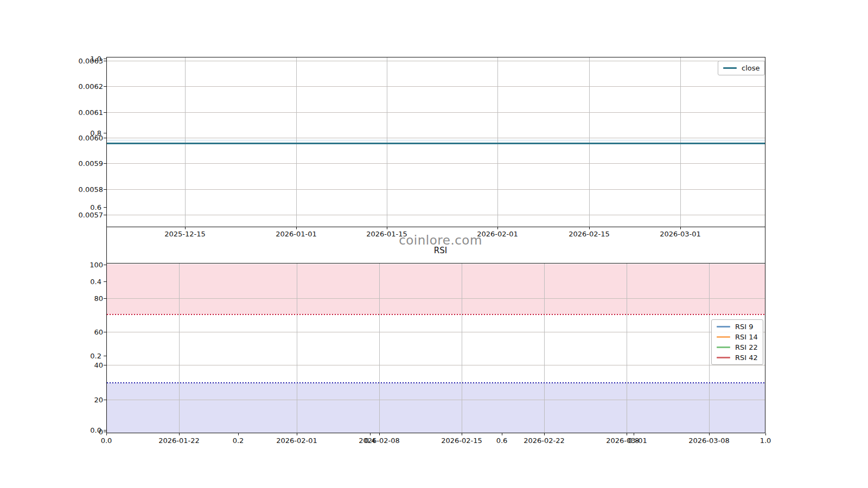 This screenshot has height=488, width=868. I want to click on price-x-tick-label: 2026-02-01, so click(497, 234).